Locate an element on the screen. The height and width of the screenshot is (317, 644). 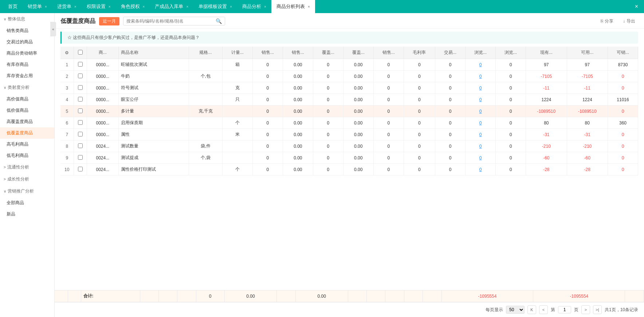
row-browse2: 0 is located at coordinates (511, 170).